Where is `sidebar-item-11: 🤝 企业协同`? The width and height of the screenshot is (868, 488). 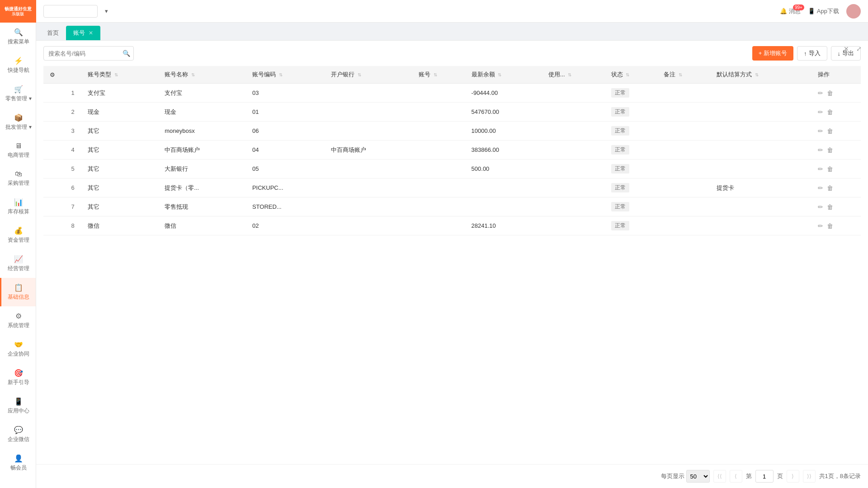
sidebar-item-11: 🤝 企业协同 is located at coordinates (18, 349).